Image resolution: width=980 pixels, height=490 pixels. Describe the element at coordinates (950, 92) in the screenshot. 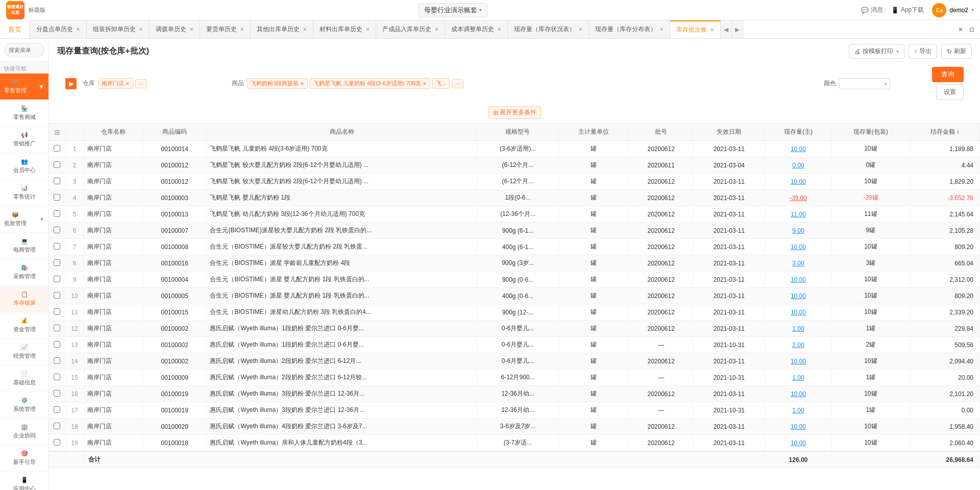

I see `settings-btn: 设置` at that location.